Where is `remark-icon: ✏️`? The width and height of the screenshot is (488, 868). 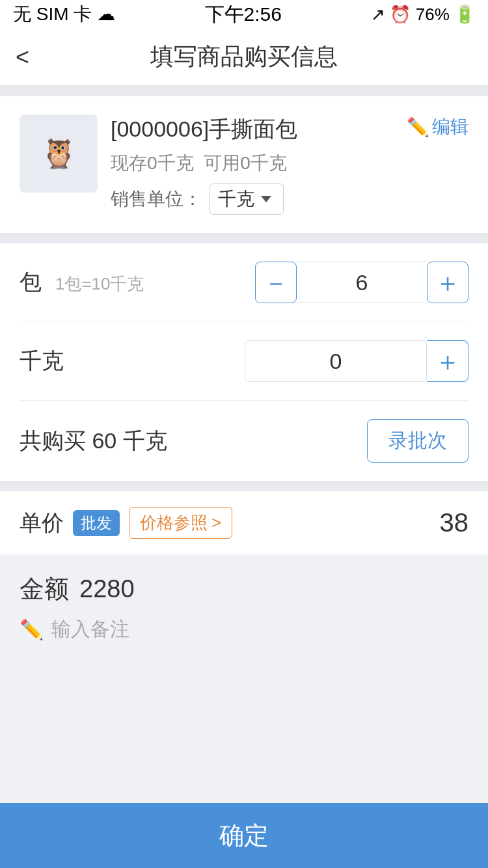
remark-icon: ✏️ is located at coordinates (31, 630).